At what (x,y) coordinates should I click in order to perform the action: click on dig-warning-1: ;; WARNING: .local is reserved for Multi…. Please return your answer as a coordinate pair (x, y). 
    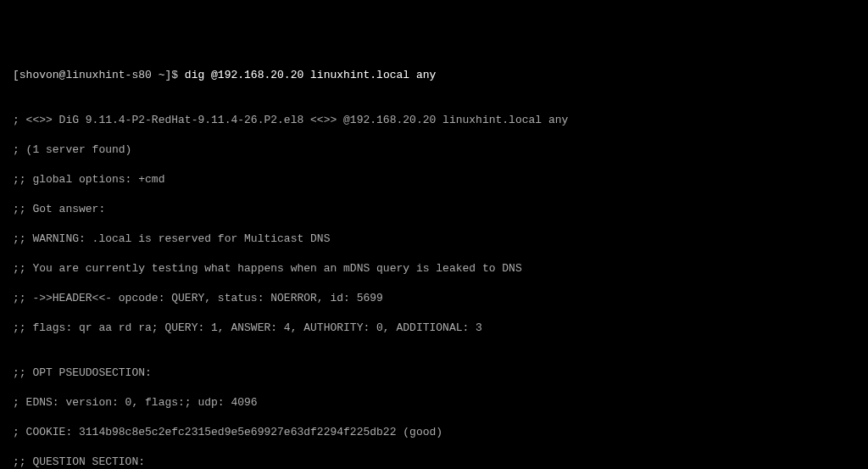
    Looking at the image, I should click on (434, 239).